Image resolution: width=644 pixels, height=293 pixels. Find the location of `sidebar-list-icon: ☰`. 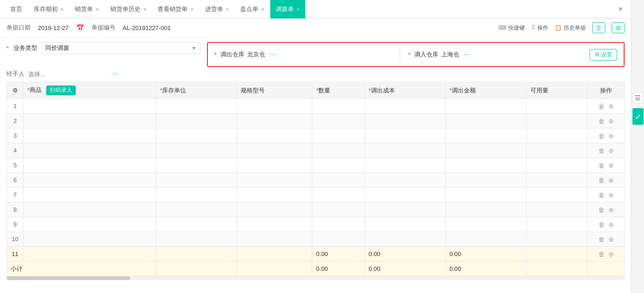

sidebar-list-icon: ☰ is located at coordinates (638, 98).